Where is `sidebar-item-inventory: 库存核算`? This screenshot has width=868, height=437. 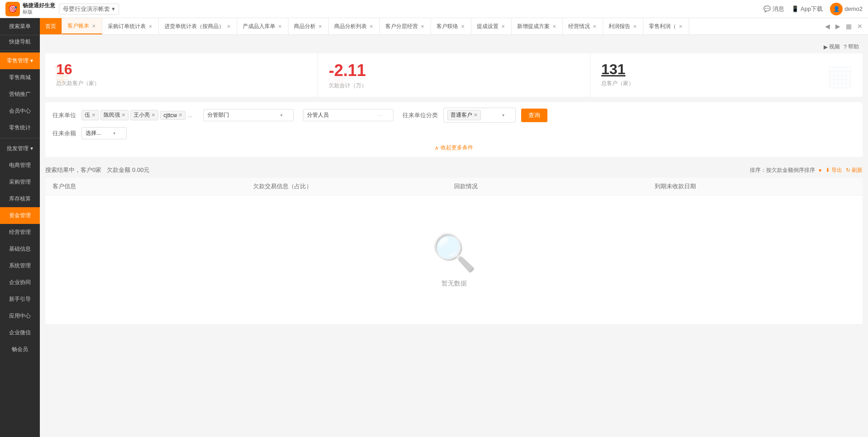 sidebar-item-inventory: 库存核算 is located at coordinates (20, 199).